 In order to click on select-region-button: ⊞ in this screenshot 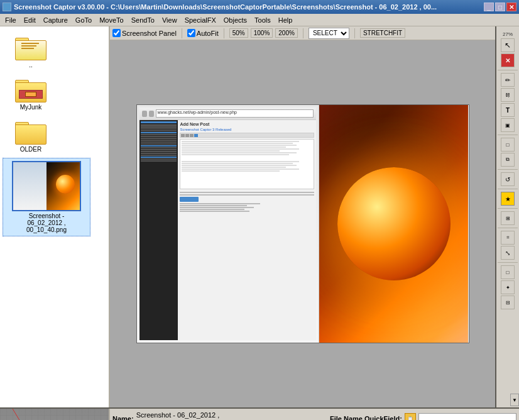, I will do `click(508, 218)`.